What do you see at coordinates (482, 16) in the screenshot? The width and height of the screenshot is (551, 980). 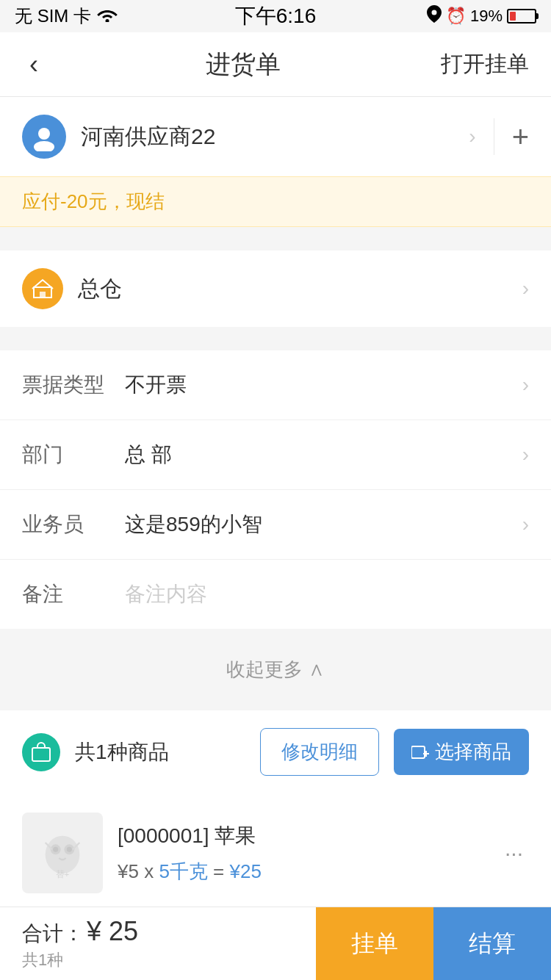 I see `status-right: ⏰ 19%` at bounding box center [482, 16].